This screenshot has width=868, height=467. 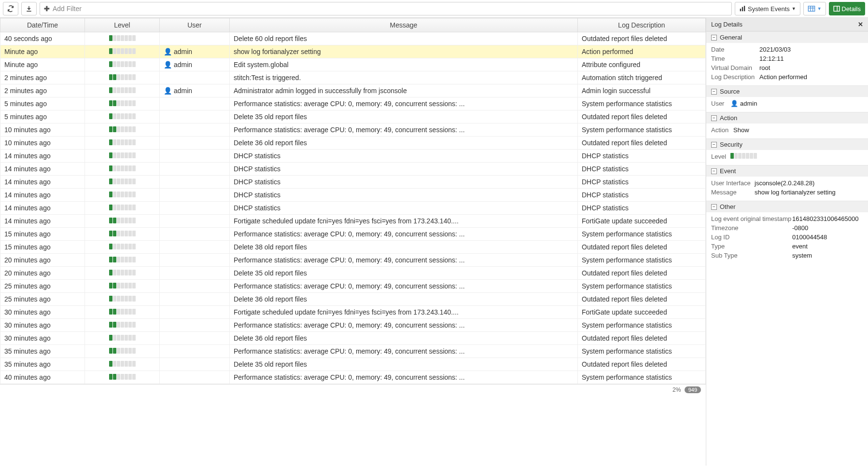 I want to click on table-row: 25 minutes agoDelete 36 old report files…, so click(x=353, y=299).